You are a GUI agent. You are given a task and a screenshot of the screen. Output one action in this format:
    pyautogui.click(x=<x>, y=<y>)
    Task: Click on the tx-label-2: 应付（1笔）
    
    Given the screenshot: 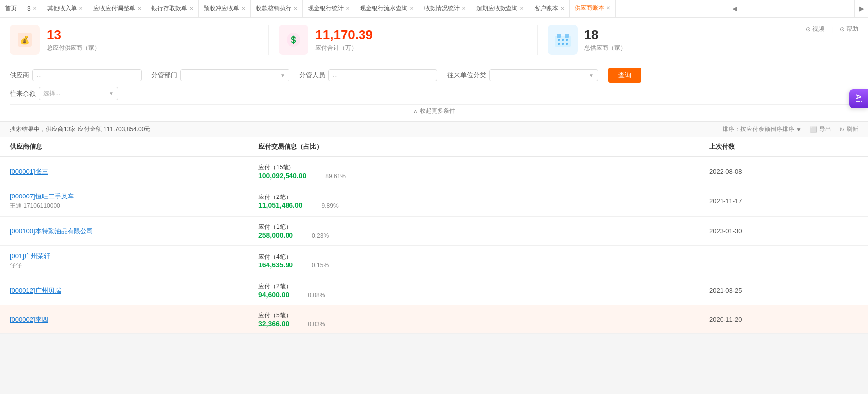 What is the action you would take?
    pyautogui.click(x=484, y=227)
    